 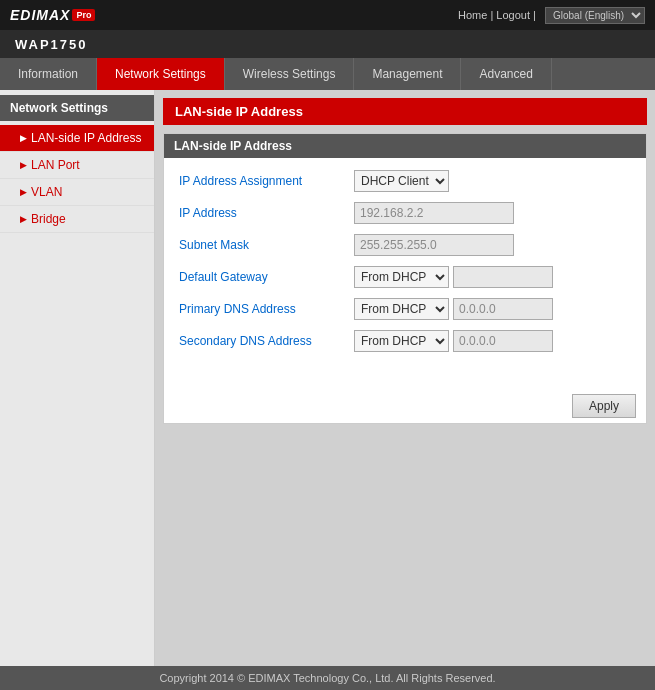 I want to click on nav-advanced: Advanced, so click(x=506, y=74).